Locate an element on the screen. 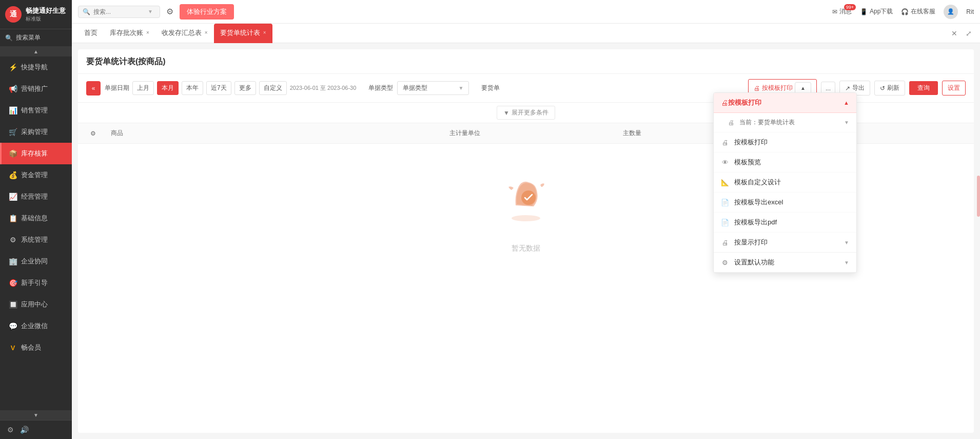  template-preview-icon: 👁 is located at coordinates (725, 162).